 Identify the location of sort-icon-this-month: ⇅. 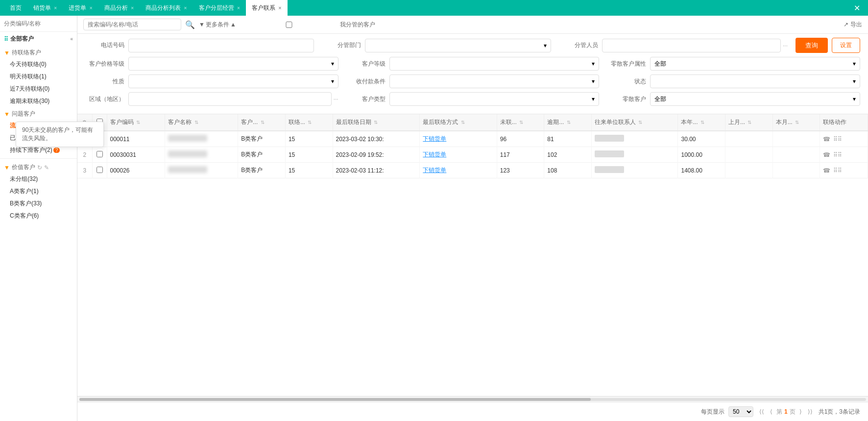
(797, 123).